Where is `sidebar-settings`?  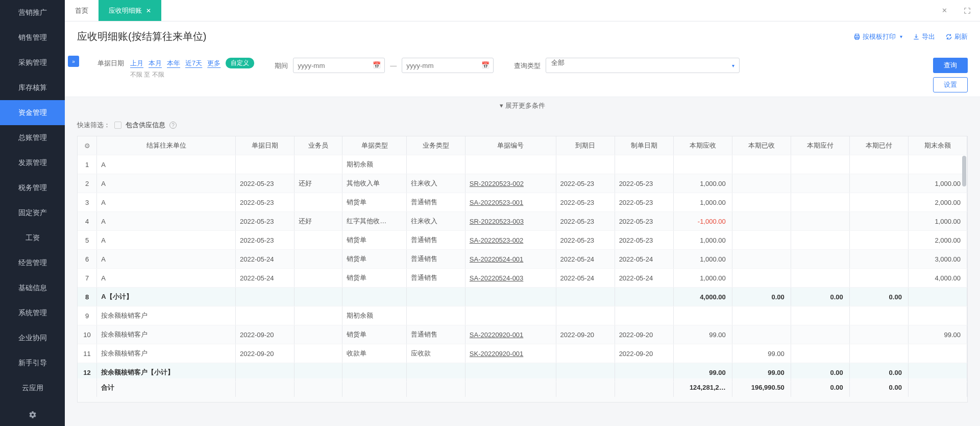 sidebar-settings is located at coordinates (33, 415).